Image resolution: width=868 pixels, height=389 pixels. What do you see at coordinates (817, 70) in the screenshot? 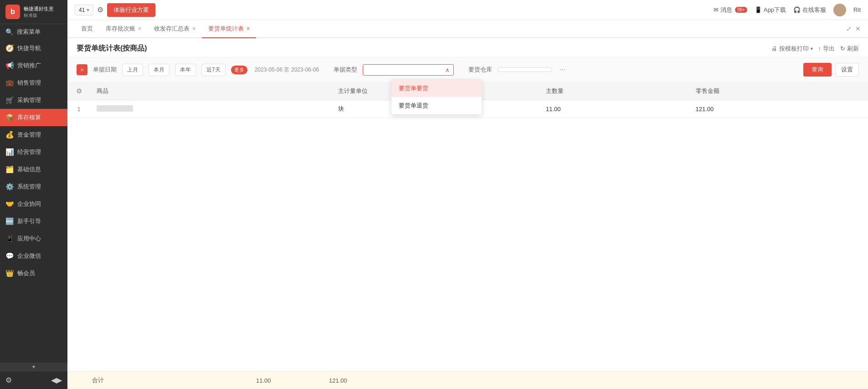
I see `query-btn: 查询` at bounding box center [817, 70].